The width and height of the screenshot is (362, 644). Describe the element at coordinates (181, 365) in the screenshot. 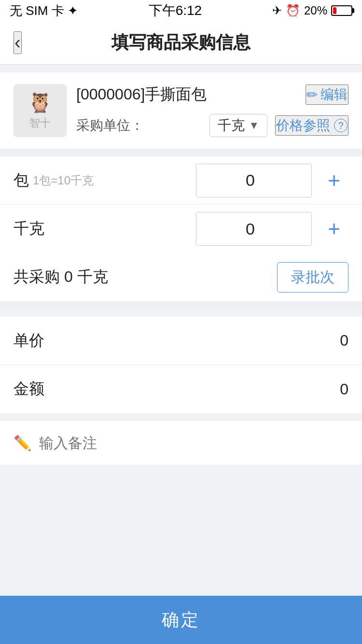

I see `price-section: 单价 0 金额 0` at that location.